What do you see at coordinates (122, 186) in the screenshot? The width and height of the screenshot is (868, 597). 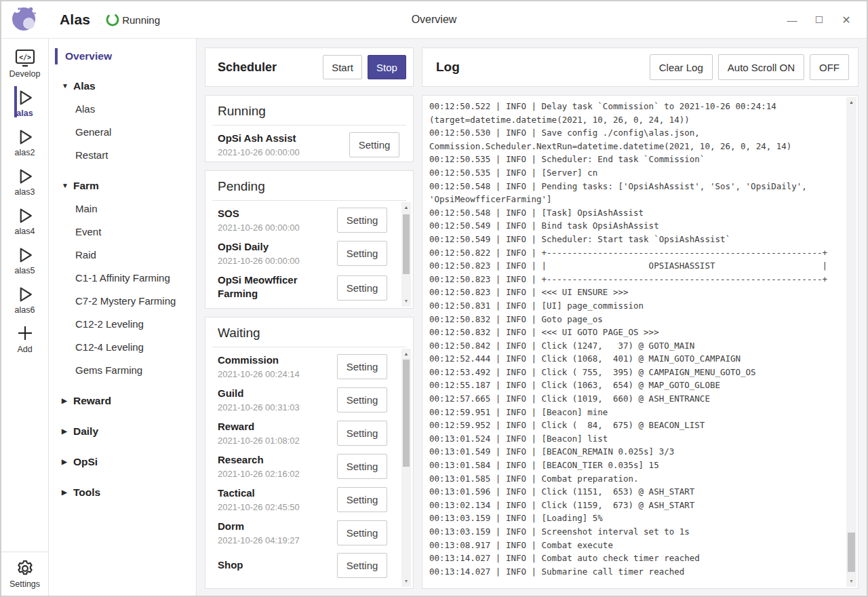 I see `nav-group-header-farm: ▼ Farm` at bounding box center [122, 186].